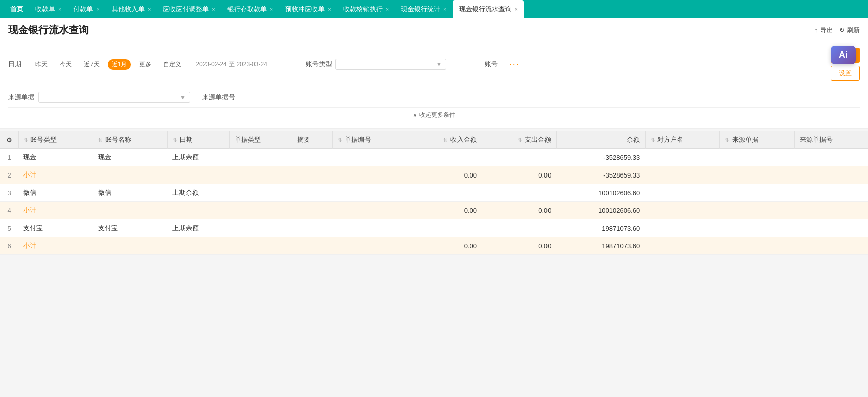 Image resolution: width=868 pixels, height=397 pixels. Describe the element at coordinates (41, 65) in the screenshot. I see `date-btn-yesterday: 昨天` at that location.